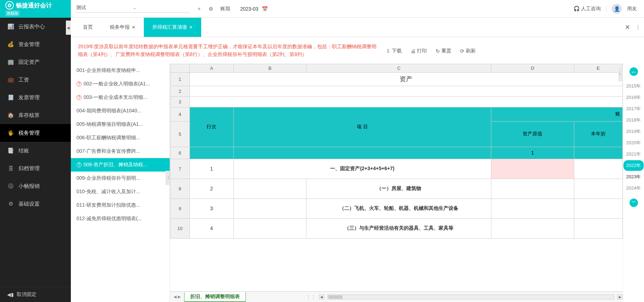  What do you see at coordinates (634, 177) in the screenshot?
I see `year-item: 2023年` at bounding box center [634, 177].